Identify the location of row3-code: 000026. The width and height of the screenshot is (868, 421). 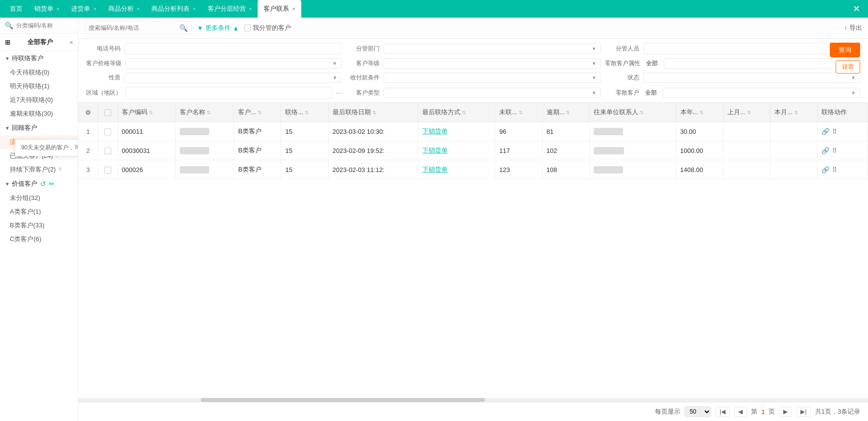
(147, 170).